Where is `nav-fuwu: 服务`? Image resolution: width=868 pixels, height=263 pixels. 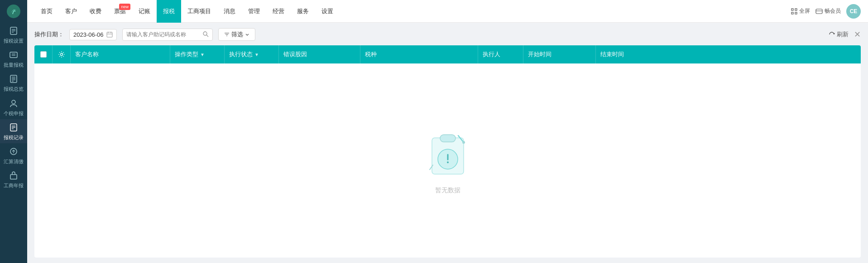
nav-fuwu: 服务 is located at coordinates (303, 11).